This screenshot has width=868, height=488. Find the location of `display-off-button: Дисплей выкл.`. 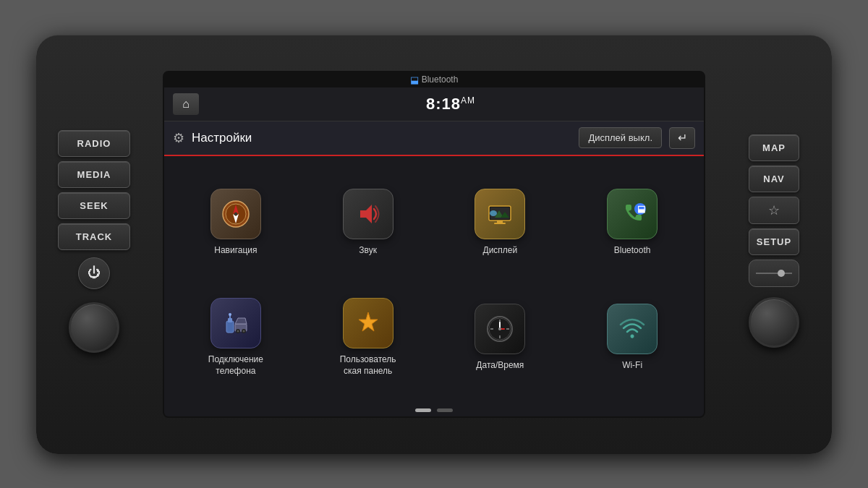

display-off-button: Дисплей выкл. is located at coordinates (621, 137).